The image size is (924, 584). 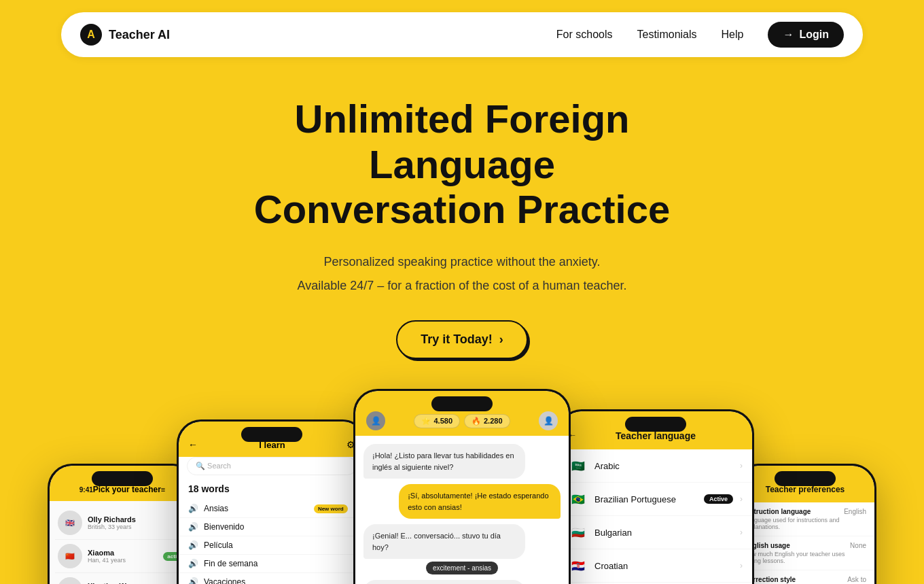 What do you see at coordinates (462, 262) in the screenshot?
I see `hero-subtext-1: Personalized speaking practice without t…` at bounding box center [462, 262].